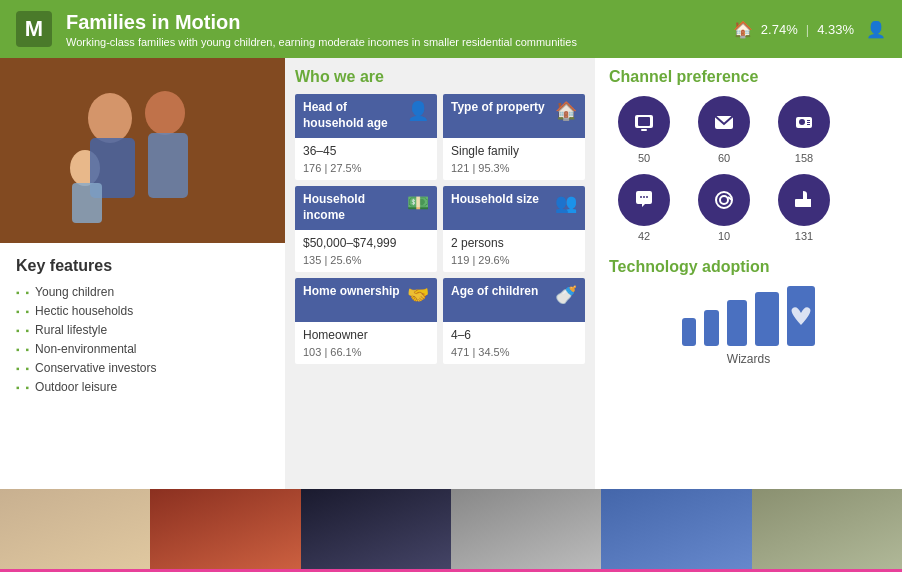 This screenshot has height=572, width=902. I want to click on card-icon: 🏠, so click(566, 111).